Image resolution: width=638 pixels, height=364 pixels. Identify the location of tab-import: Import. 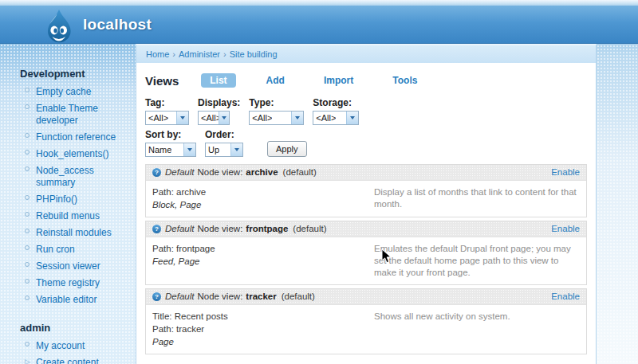
(338, 80).